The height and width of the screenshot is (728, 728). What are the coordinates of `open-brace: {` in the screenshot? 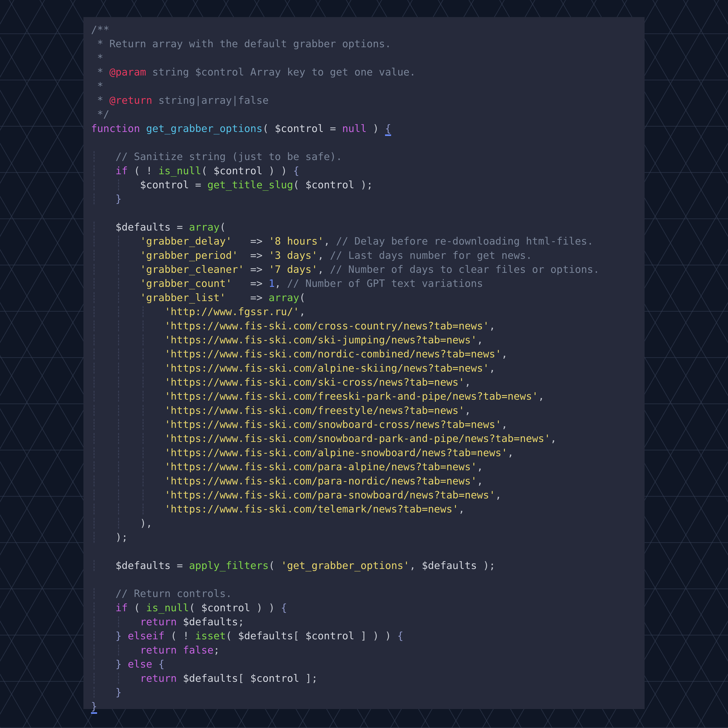 It's located at (388, 129).